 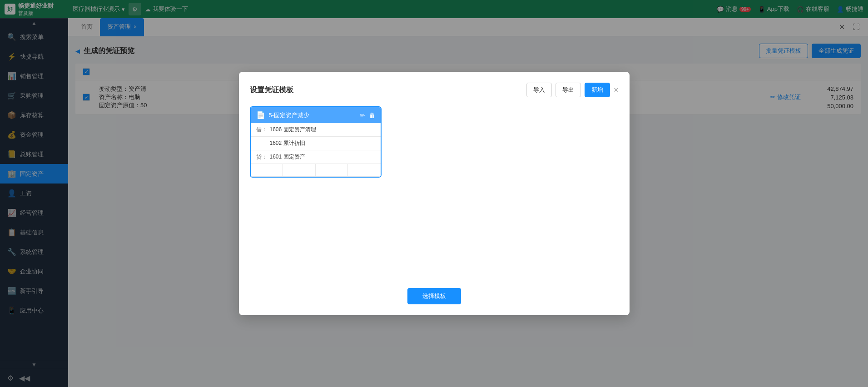 I want to click on template-delete-icon: 🗑, so click(x=372, y=115).